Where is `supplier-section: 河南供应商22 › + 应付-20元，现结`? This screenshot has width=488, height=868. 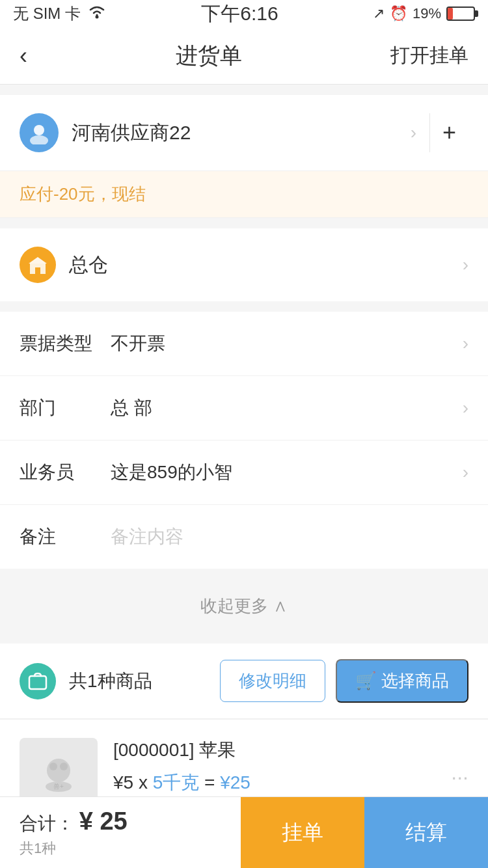 supplier-section: 河南供应商22 › + 应付-20元，现结 is located at coordinates (244, 156).